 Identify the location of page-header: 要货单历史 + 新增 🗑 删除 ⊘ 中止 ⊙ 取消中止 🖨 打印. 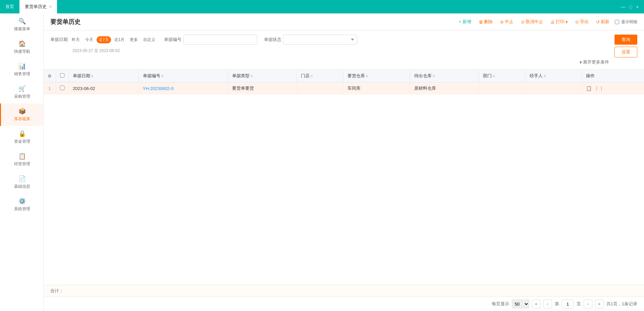
(344, 22).